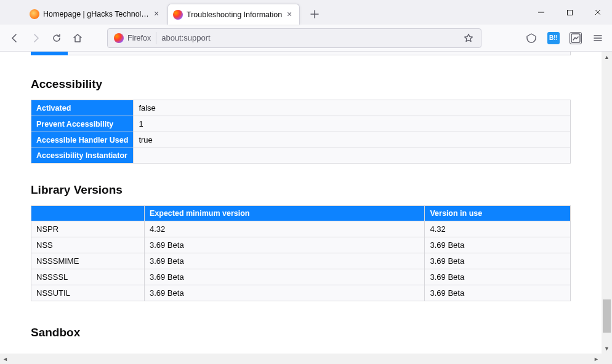 This screenshot has width=612, height=364. What do you see at coordinates (301, 108) in the screenshot?
I see `table-row: Activated false` at bounding box center [301, 108].